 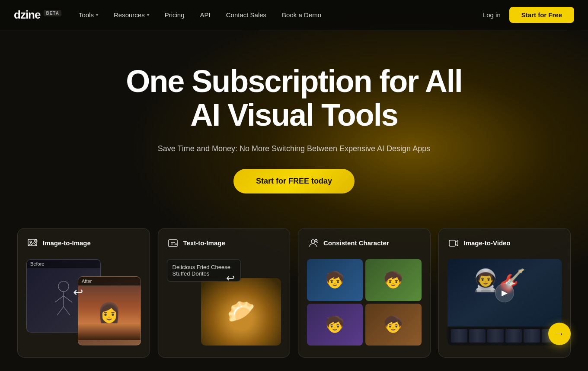 What do you see at coordinates (84, 302) in the screenshot?
I see `img2img-demo: Before ↩ After` at bounding box center [84, 302].